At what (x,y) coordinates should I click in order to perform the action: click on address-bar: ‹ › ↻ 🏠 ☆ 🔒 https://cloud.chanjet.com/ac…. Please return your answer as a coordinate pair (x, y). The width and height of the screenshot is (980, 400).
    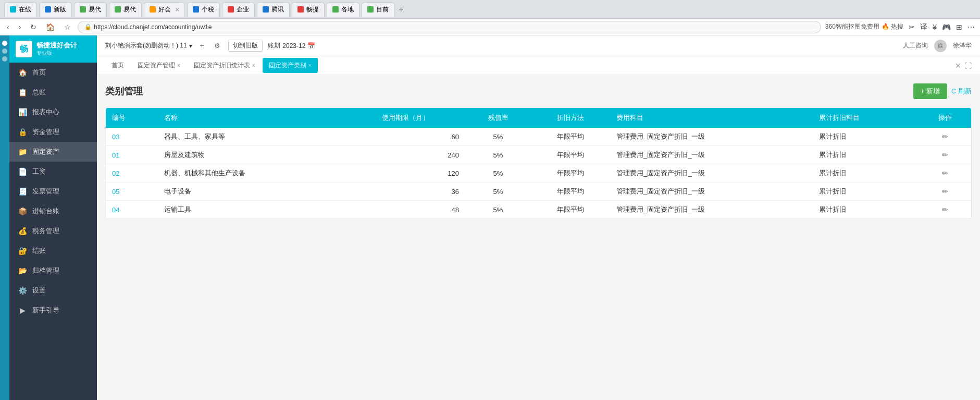
    Looking at the image, I should click on (490, 27).